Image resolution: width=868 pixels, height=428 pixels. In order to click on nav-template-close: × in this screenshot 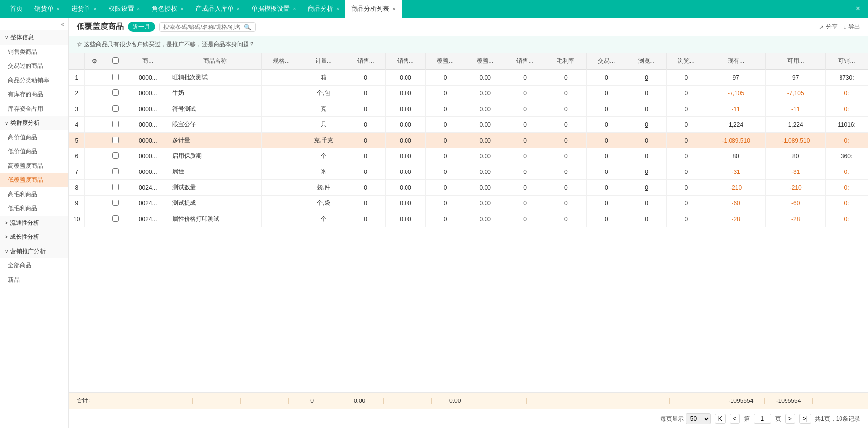, I will do `click(294, 9)`.